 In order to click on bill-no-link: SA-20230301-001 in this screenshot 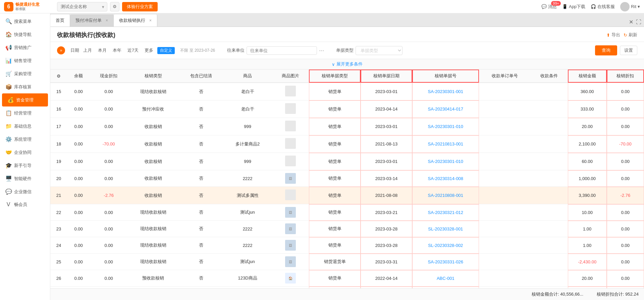, I will do `click(446, 91)`.